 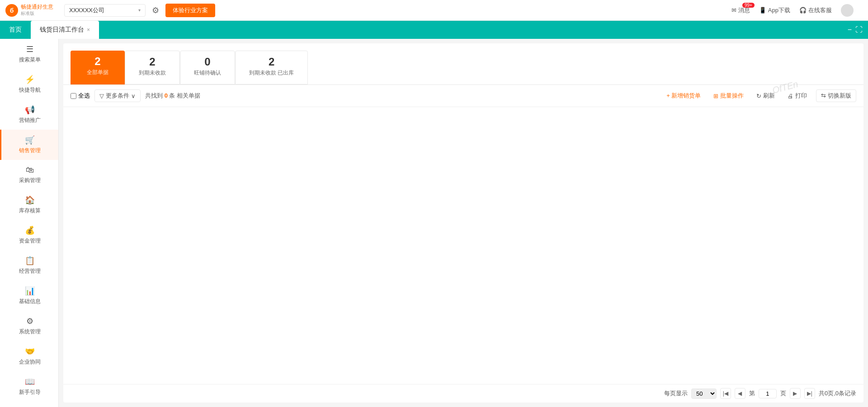 What do you see at coordinates (208, 73) in the screenshot?
I see `stat-label-wangpu: 旺铺待确认` at bounding box center [208, 73].